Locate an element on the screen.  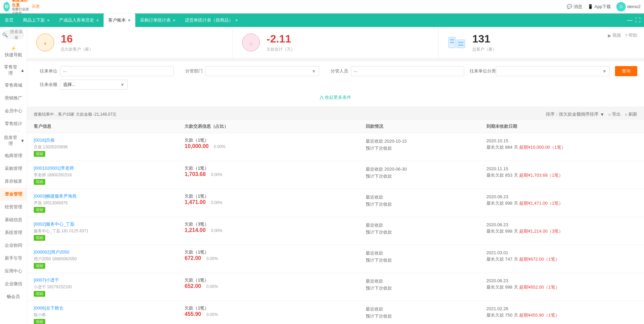
overdue-amount-4: 超期¥672.00（1笔） is located at coordinates (539, 259).